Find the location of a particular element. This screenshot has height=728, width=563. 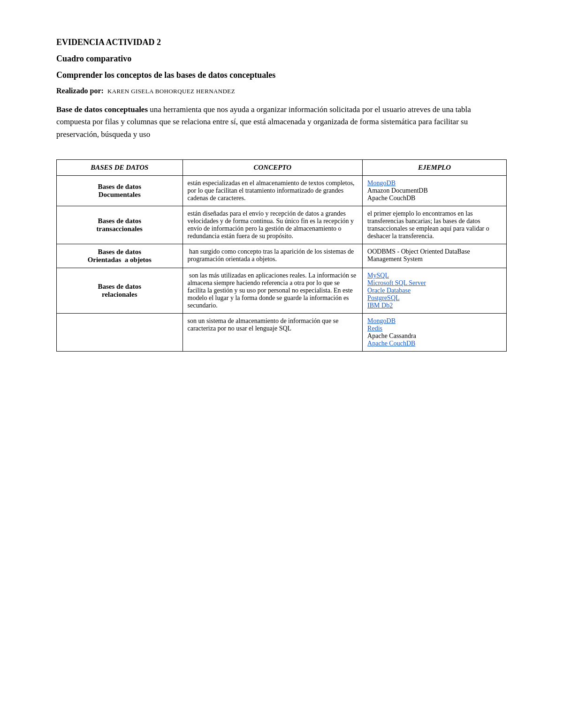

table-row: Bases de datostransaccionales están dise… is located at coordinates (282, 225).